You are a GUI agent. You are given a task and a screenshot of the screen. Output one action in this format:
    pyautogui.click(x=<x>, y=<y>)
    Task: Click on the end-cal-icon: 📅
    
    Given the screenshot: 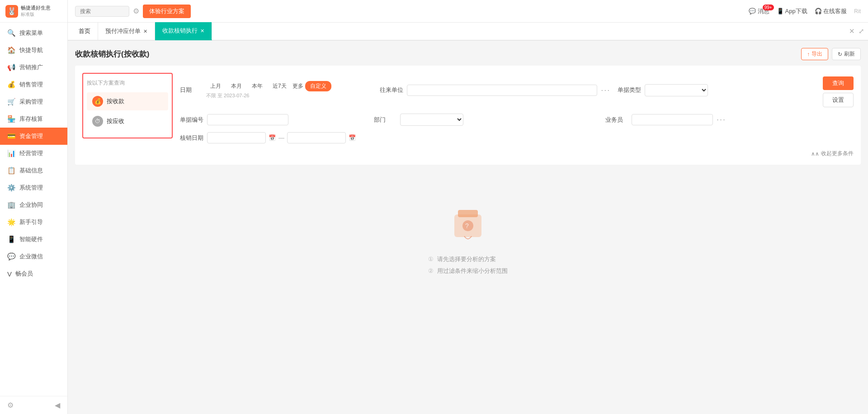 What is the action you would take?
    pyautogui.click(x=352, y=138)
    